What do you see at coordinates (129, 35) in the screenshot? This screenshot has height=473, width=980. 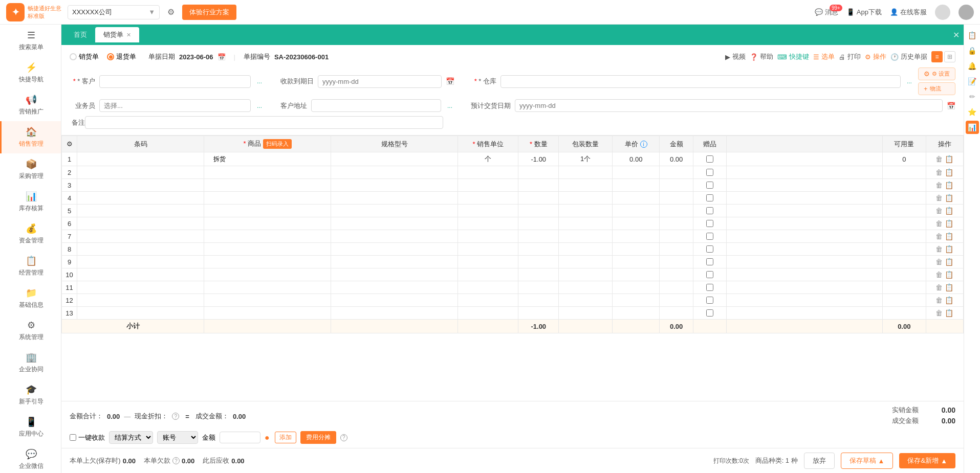 I see `tab-sales-order-close: ✕` at bounding box center [129, 35].